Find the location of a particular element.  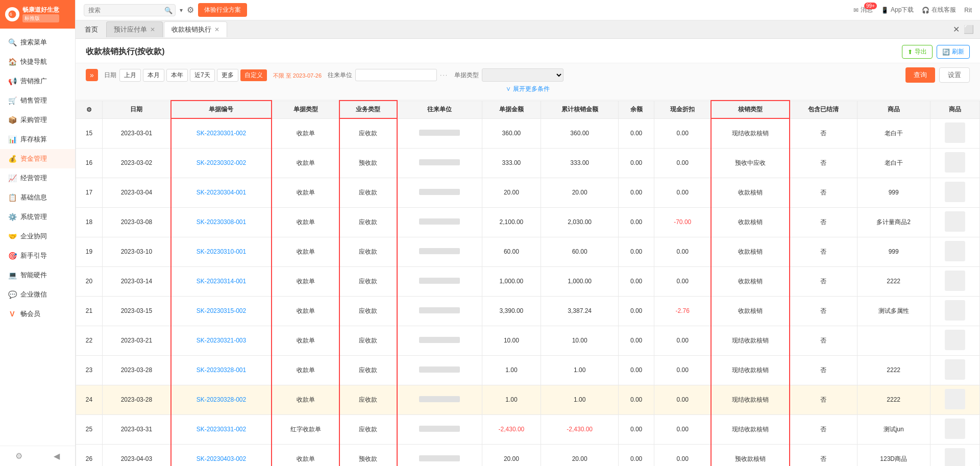

sidebar-item-guide: 🎯 新手引导 is located at coordinates (38, 256).